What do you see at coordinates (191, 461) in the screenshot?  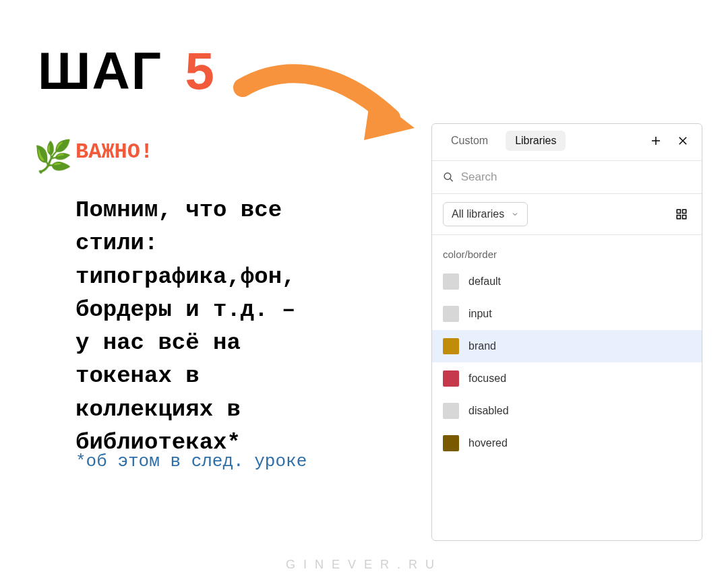 I see `footnote: *об этом в след. уроке` at bounding box center [191, 461].